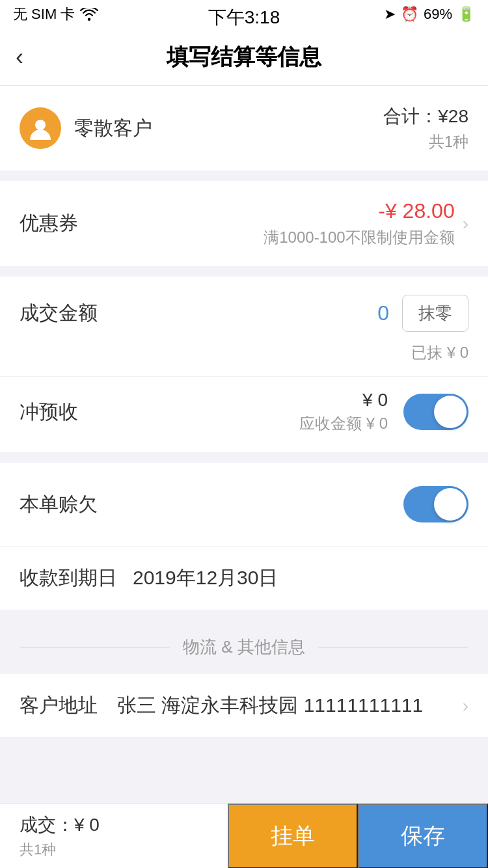 This screenshot has width=488, height=868. Describe the element at coordinates (423, 314) in the screenshot. I see `transaction-right: 0 抹零` at that location.